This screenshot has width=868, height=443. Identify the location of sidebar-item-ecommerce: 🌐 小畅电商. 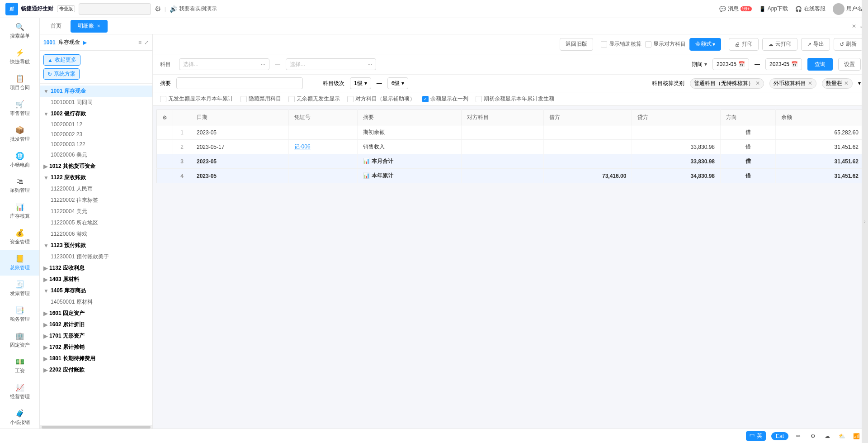
(20, 160).